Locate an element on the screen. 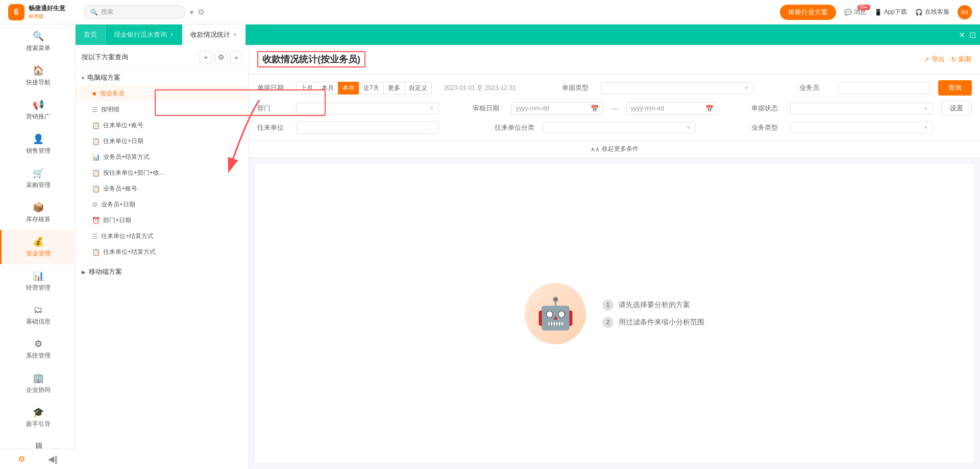 The height and width of the screenshot is (469, 980). review-date-start-input: yyyy-mm-dd 📅 is located at coordinates (557, 108).